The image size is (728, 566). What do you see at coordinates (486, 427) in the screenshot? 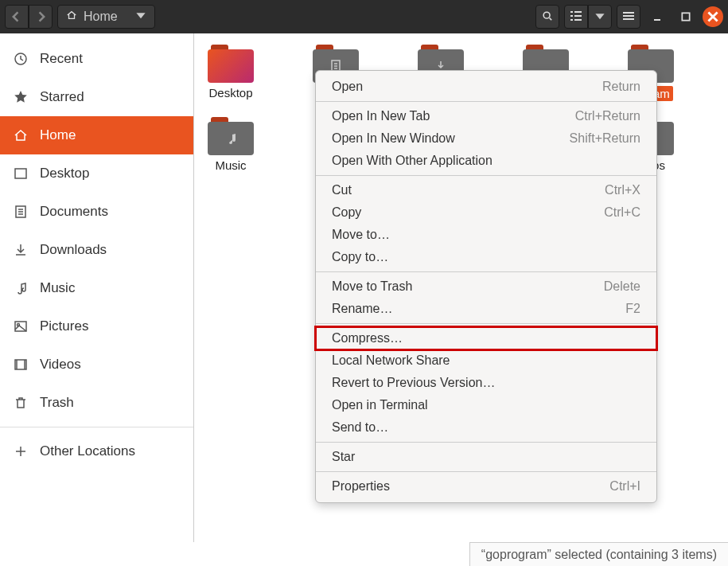
I see `menu-item-send: Send to…` at bounding box center [486, 427].